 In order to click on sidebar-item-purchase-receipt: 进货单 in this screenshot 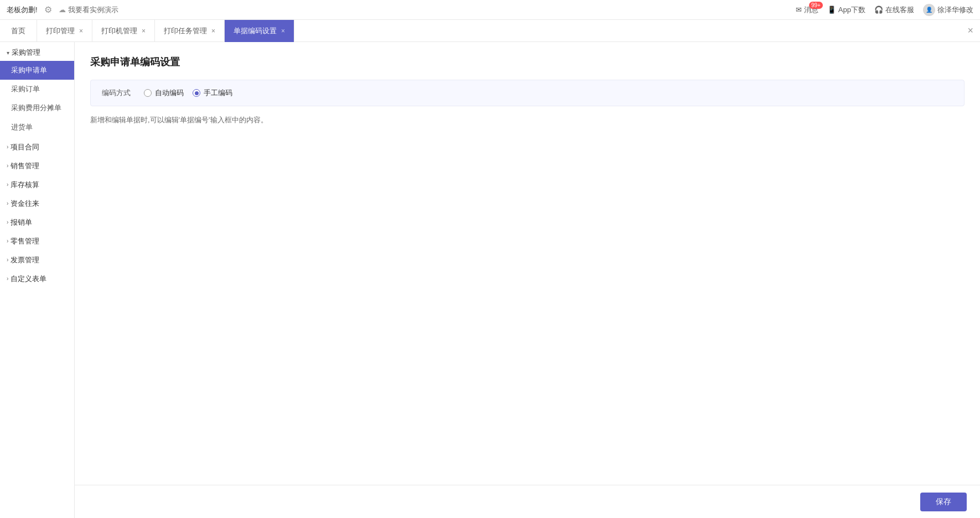, I will do `click(37, 127)`.